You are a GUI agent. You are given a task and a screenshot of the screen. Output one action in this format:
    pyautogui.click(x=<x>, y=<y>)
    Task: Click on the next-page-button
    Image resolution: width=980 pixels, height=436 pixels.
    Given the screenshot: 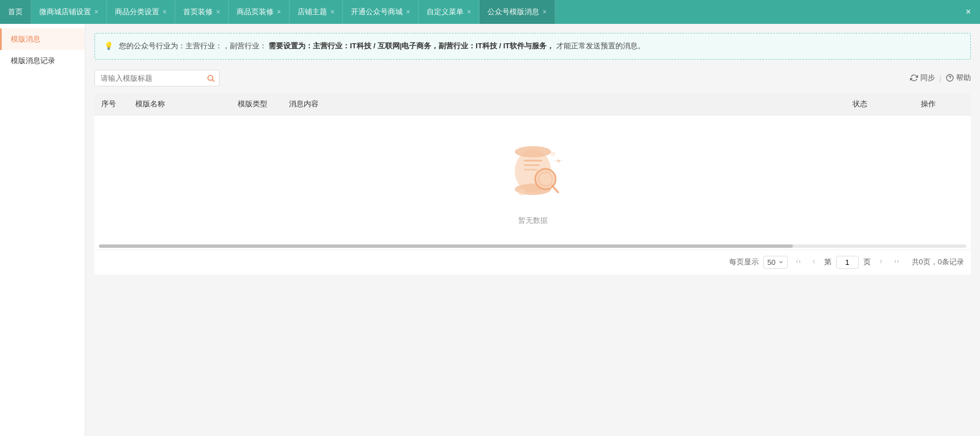 What is the action you would take?
    pyautogui.click(x=881, y=263)
    